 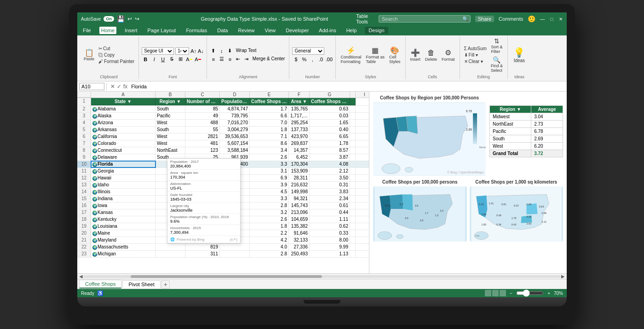 What do you see at coordinates (123, 150) in the screenshot?
I see `cell-state: 🌍Connecticut` at bounding box center [123, 150].